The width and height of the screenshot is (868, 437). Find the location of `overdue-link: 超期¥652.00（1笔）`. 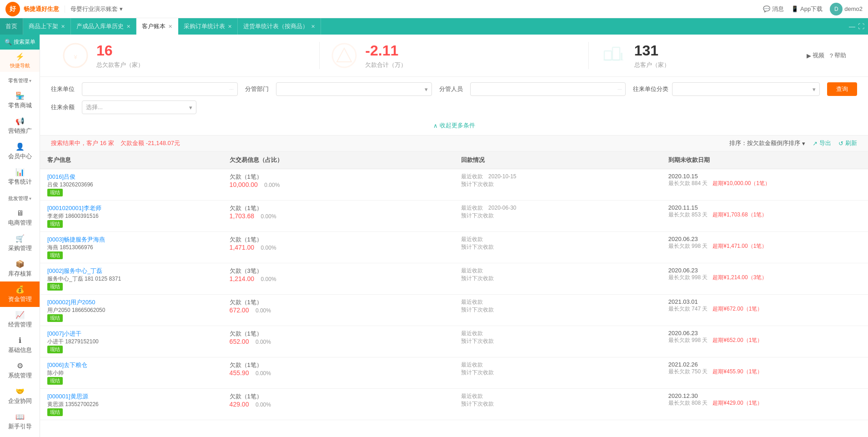

overdue-link: 超期¥652.00（1笔） is located at coordinates (738, 340).